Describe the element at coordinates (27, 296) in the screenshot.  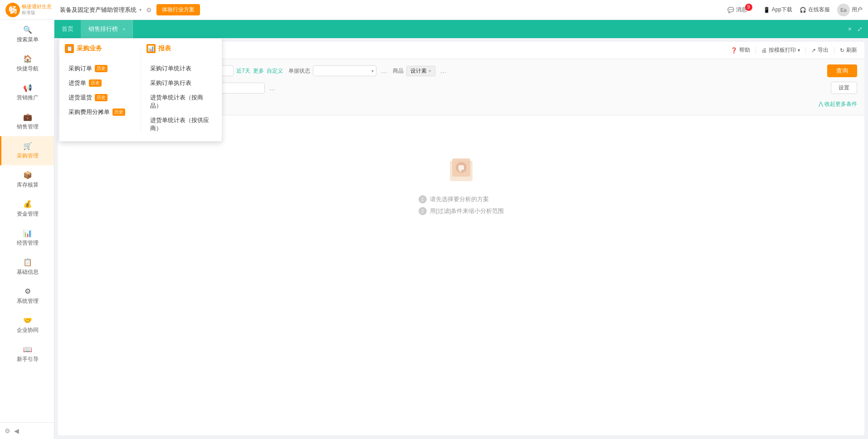
I see `sidebar-item-system: ⚙ 系统管理` at that location.